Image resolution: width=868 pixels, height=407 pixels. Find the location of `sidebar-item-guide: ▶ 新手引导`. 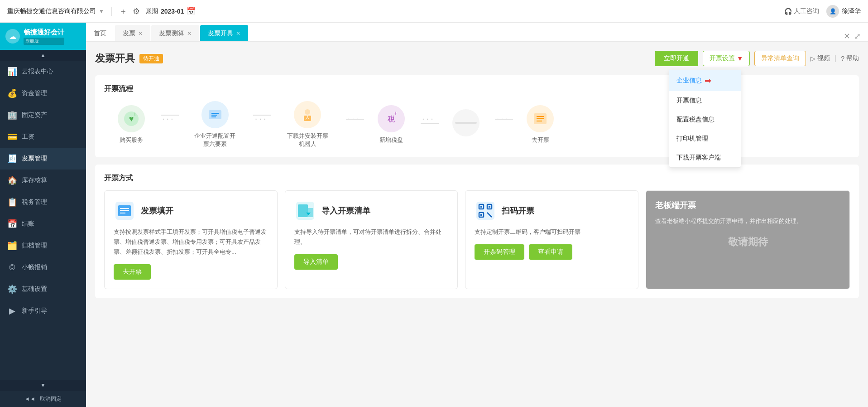

sidebar-item-guide: ▶ 新手引导 is located at coordinates (43, 311).